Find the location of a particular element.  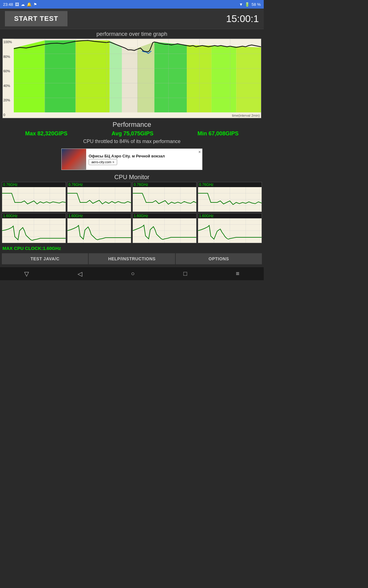

max-stat: Max 82,320GIPS is located at coordinates (46, 134).